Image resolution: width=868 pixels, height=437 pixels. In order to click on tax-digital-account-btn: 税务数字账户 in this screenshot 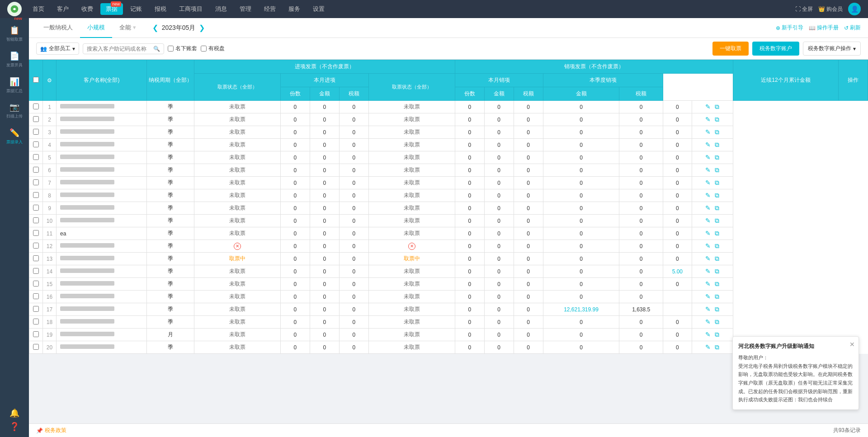, I will do `click(776, 49)`.